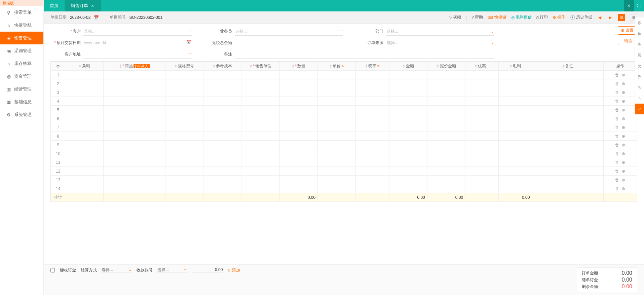  I want to click on col-13: ▲▼备注, so click(568, 66).